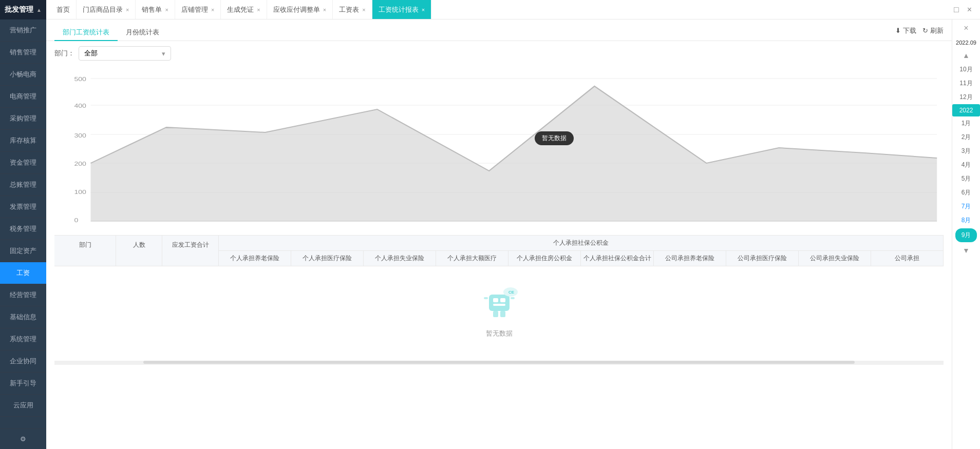 Image resolution: width=980 pixels, height=449 pixels. I want to click on tab-门店商品目录: 门店商品目录×, so click(106, 10).